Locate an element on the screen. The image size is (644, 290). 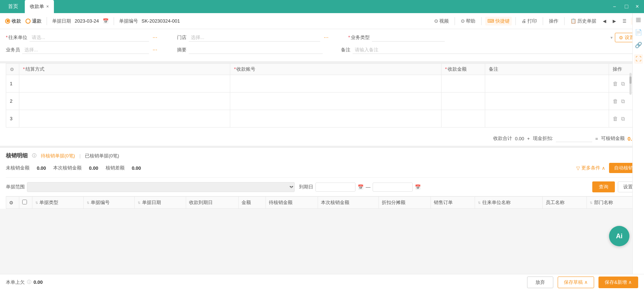
shortcut-btn: ⌨ 快捷键 is located at coordinates (498, 21).